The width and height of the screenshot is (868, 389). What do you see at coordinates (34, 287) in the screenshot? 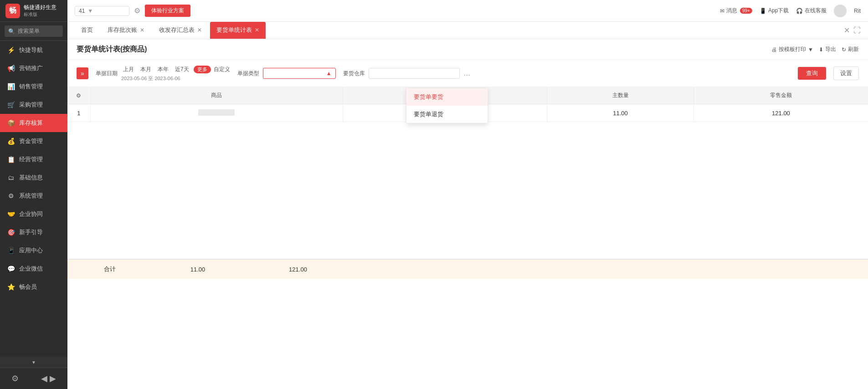
I see `sidebar-item-member: ⭐ 畅会员` at bounding box center [34, 287].